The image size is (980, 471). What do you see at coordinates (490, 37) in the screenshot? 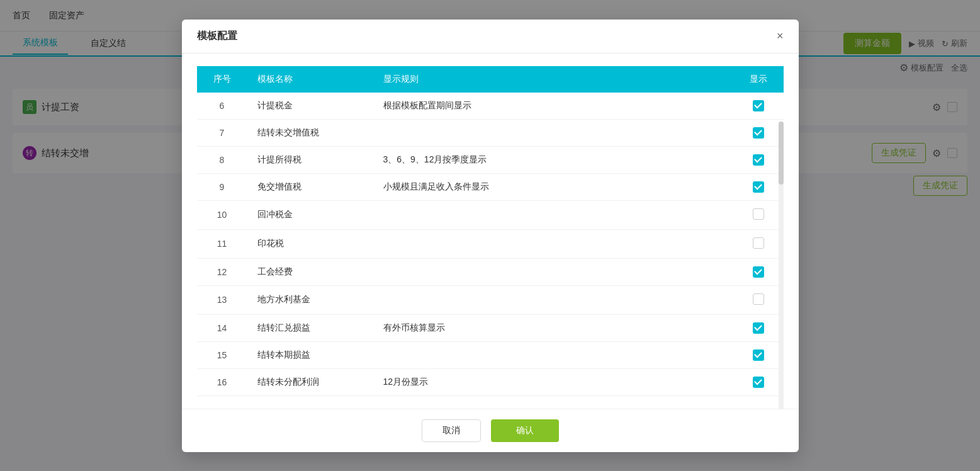
I see `modal-header: 模板配置 ×` at bounding box center [490, 37].